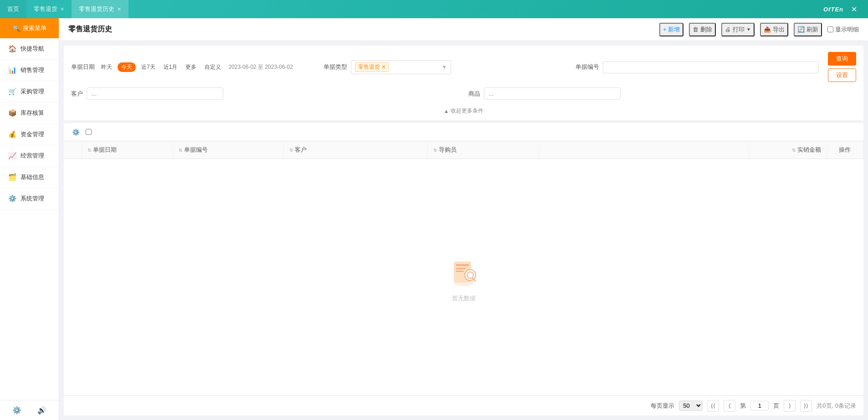 The width and height of the screenshot is (868, 420). I want to click on bill-type-select: 零售退货 ✕ ▼, so click(401, 67).